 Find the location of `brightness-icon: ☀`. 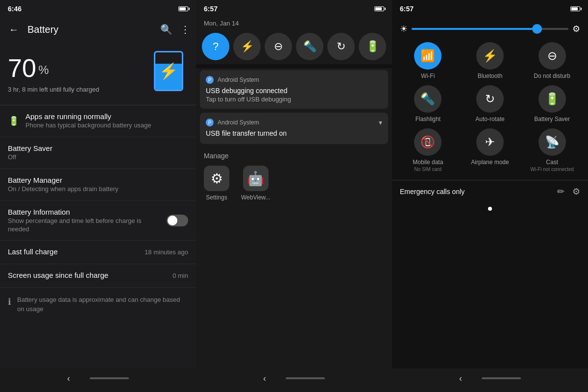

brightness-icon: ☀ is located at coordinates (404, 29).